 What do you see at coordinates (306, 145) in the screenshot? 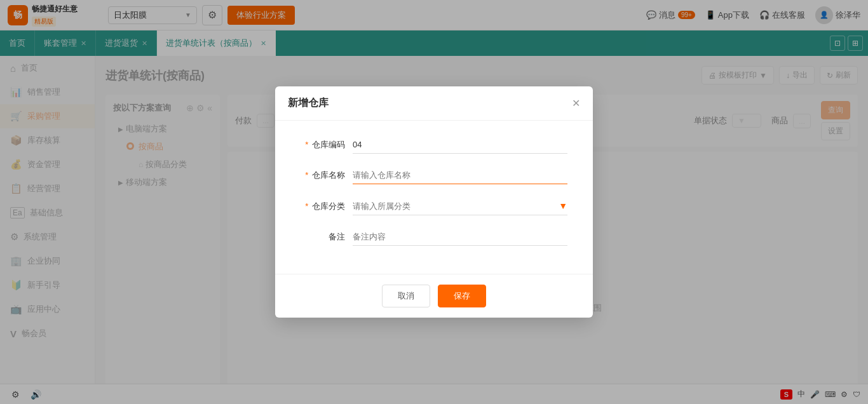
I see `required-mark: *` at bounding box center [306, 145].